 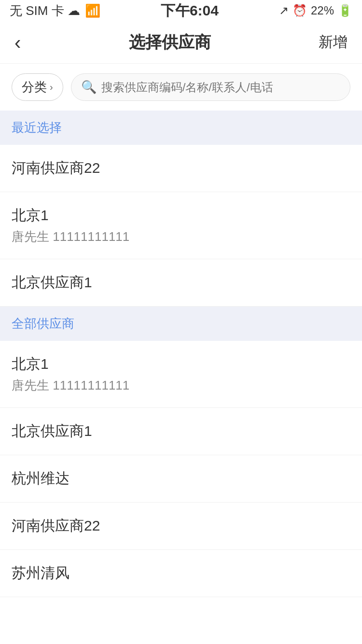 I want to click on sim-label: 无 SIM 卡 ☁, so click(x=45, y=11).